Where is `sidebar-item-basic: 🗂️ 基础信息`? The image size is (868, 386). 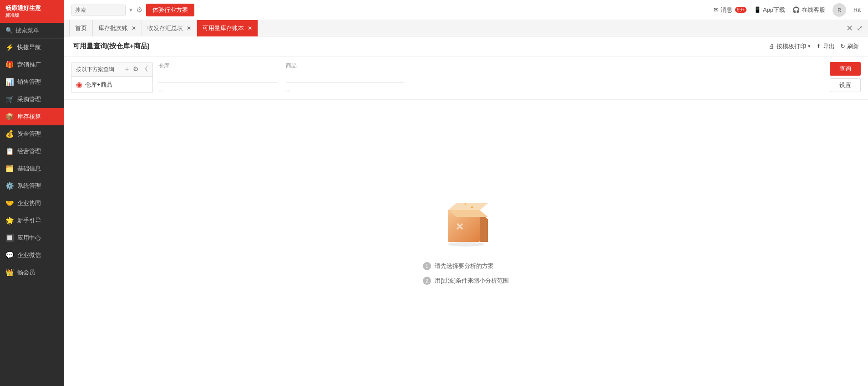
sidebar-item-basic: 🗂️ 基础信息 is located at coordinates (32, 169).